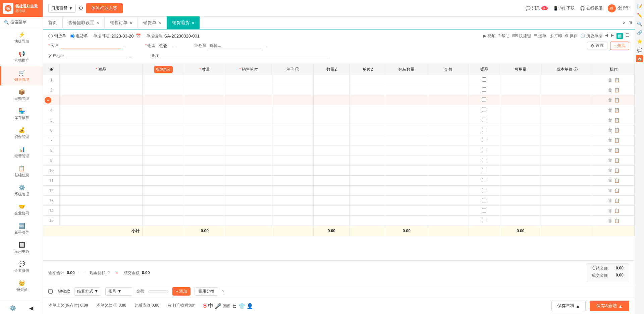  Describe the element at coordinates (235, 46) in the screenshot. I see `salesperson-input` at that location.